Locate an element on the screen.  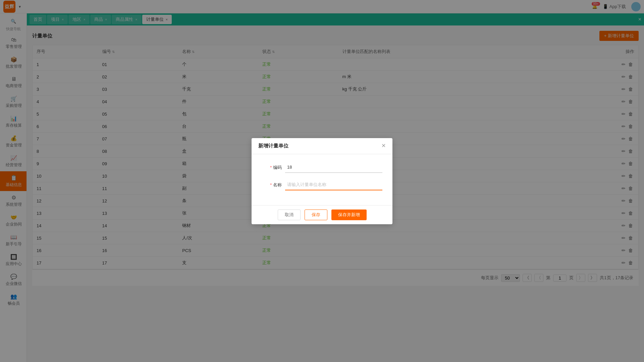
modal-footer: 取消 保存 保存并新增 is located at coordinates (322, 215).